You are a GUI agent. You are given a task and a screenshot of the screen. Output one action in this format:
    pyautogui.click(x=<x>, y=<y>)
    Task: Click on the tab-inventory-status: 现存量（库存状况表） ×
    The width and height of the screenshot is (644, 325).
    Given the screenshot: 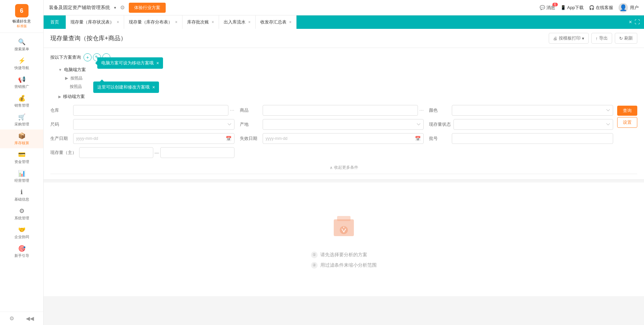 What is the action you would take?
    pyautogui.click(x=95, y=22)
    